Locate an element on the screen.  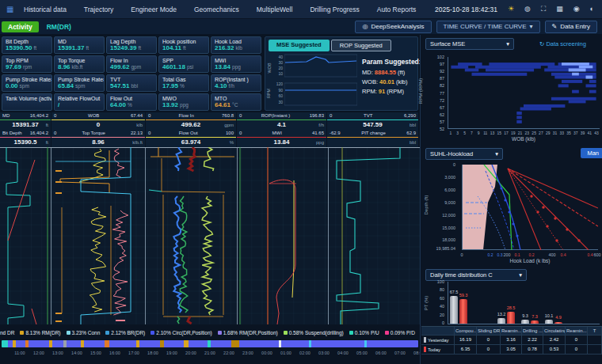
suhl-select: SUHL-Hookload▾ is located at coordinates (464, 154).